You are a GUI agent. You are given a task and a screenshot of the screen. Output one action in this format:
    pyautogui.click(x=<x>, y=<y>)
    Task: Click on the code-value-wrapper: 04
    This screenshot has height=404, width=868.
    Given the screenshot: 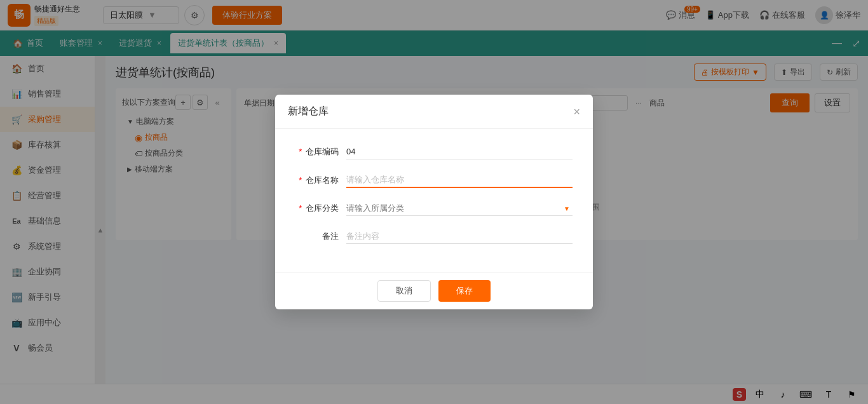 What is the action you would take?
    pyautogui.click(x=459, y=152)
    